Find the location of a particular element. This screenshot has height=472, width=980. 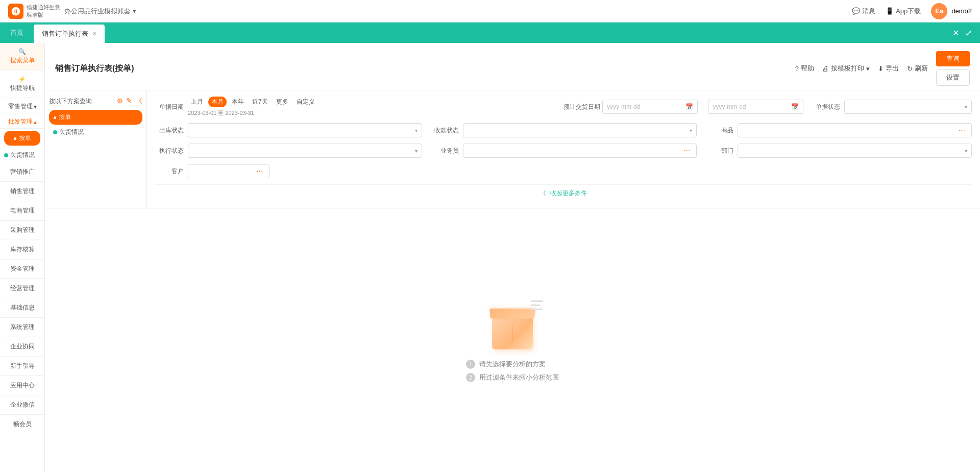

logo: 畅捷通好生意 标准版 is located at coordinates (34, 11).